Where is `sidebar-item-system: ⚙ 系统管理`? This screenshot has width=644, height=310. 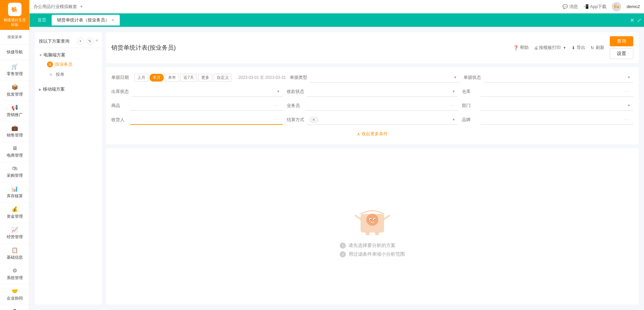 sidebar-item-system: ⚙ 系统管理 is located at coordinates (15, 274).